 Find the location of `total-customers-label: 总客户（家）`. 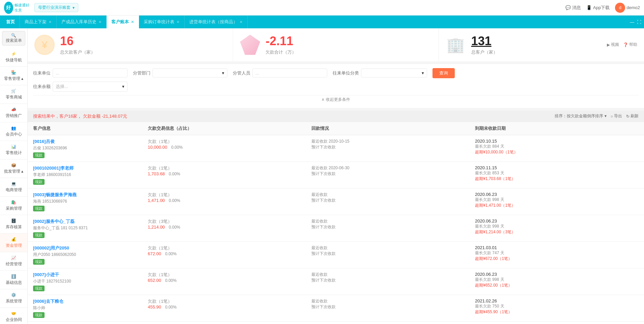

total-customers-label: 总客户（家） is located at coordinates (539, 52).